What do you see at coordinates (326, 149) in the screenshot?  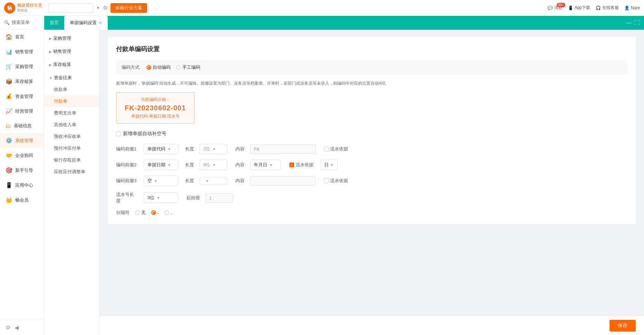 I see `prefix1-serial-checkbox` at bounding box center [326, 149].